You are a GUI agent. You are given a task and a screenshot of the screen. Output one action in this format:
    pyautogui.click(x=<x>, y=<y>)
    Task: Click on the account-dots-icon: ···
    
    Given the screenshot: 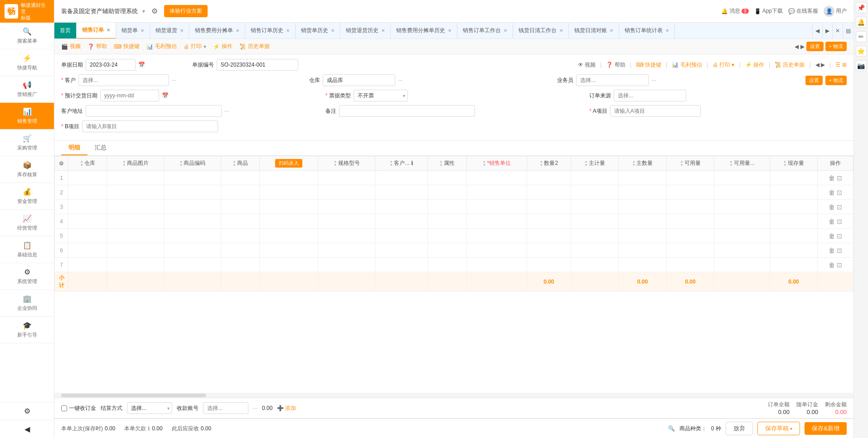 What is the action you would take?
    pyautogui.click(x=255, y=408)
    